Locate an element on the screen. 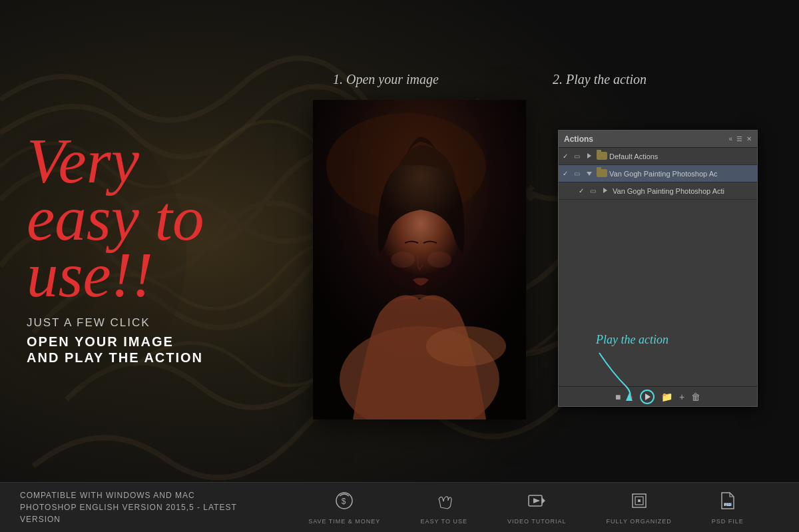 This screenshot has width=799, height=532. feature-video: Video Tutorial is located at coordinates (537, 507).